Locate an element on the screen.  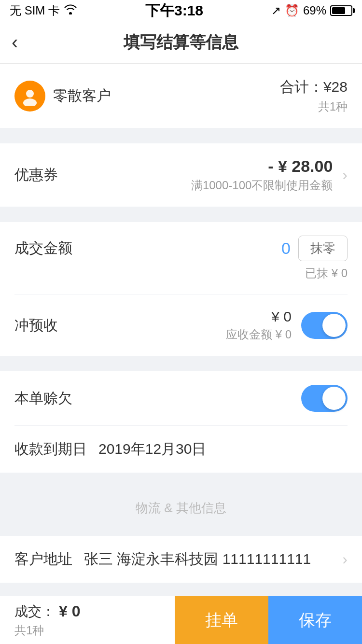
prereceive-section: 冲预收 ¥ 0 应收金额 ¥ 0 is located at coordinates (181, 325).